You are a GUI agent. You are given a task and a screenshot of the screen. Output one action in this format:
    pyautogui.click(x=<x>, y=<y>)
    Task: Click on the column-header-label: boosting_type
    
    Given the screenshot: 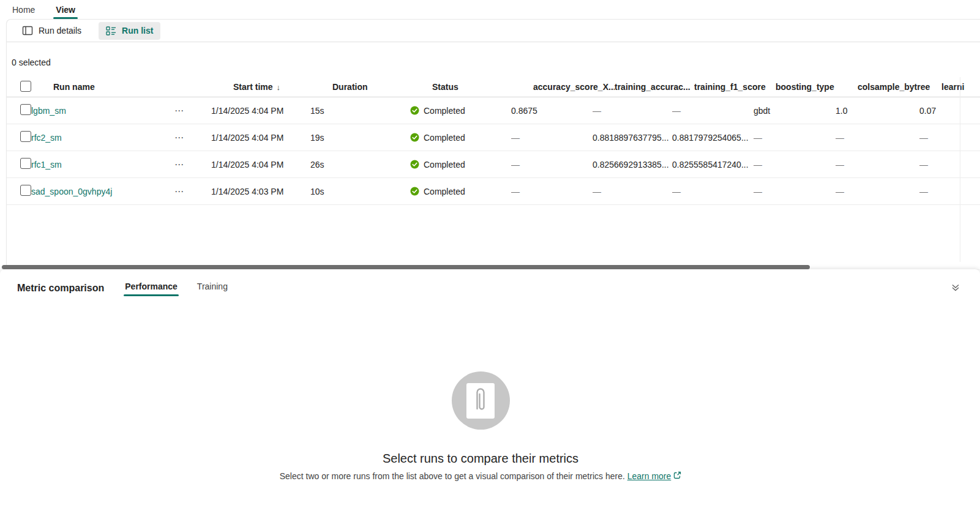 What is the action you would take?
    pyautogui.click(x=805, y=87)
    